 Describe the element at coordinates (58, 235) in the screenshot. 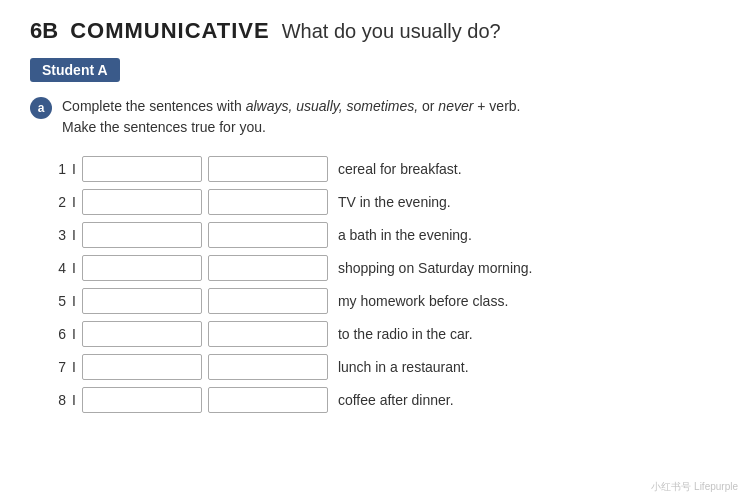

I see `sentence-number: 3` at that location.